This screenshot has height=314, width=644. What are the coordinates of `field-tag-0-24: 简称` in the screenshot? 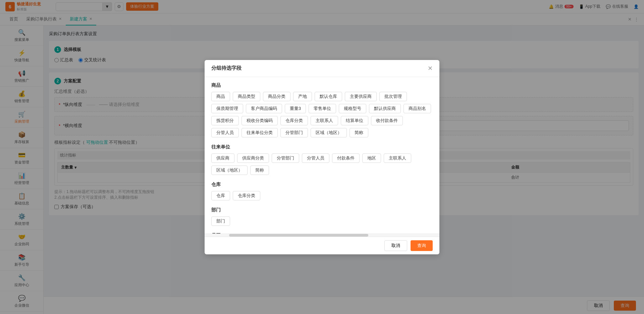 It's located at (359, 133).